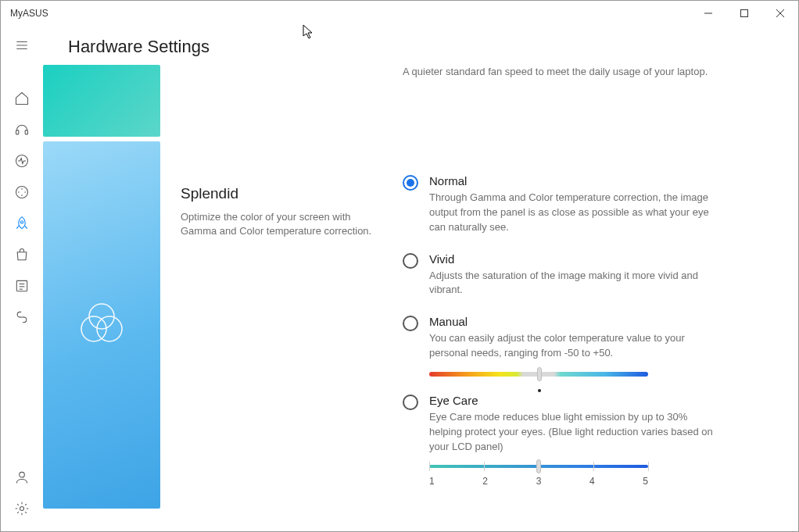 This screenshot has height=532, width=799. I want to click on fan-desc, so click(278, 101).